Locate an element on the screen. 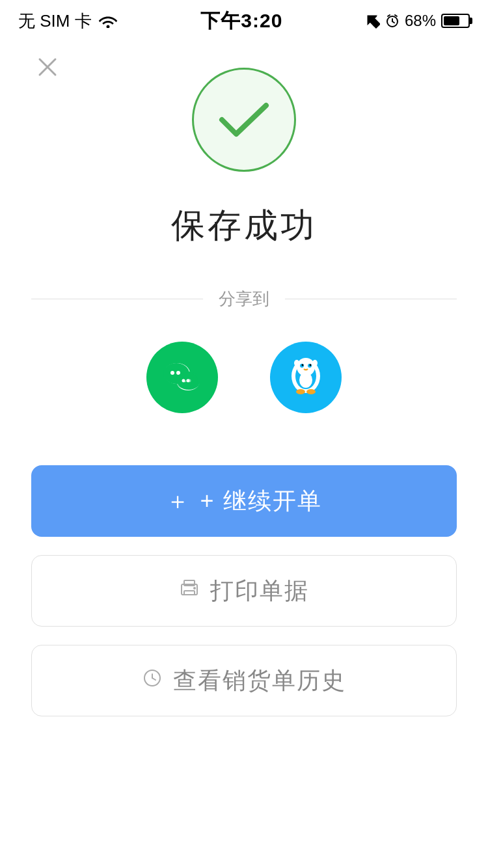 The image size is (488, 868). success-title: 保存成功 is located at coordinates (244, 226).